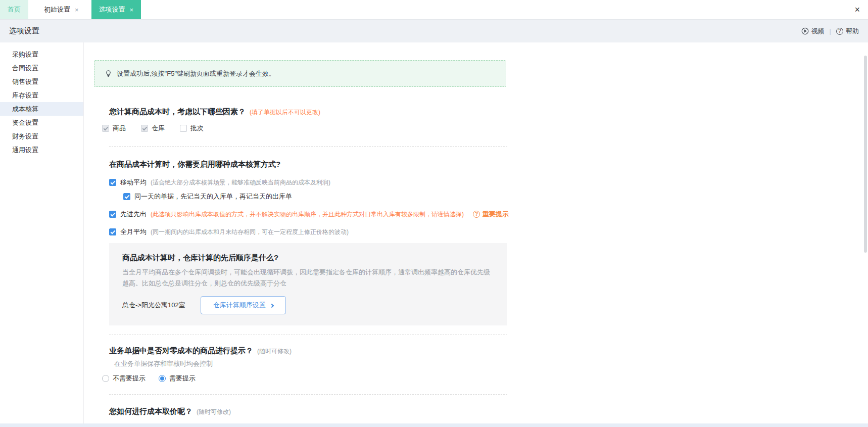  Describe the element at coordinates (818, 31) in the screenshot. I see `video-label: 视频` at that location.